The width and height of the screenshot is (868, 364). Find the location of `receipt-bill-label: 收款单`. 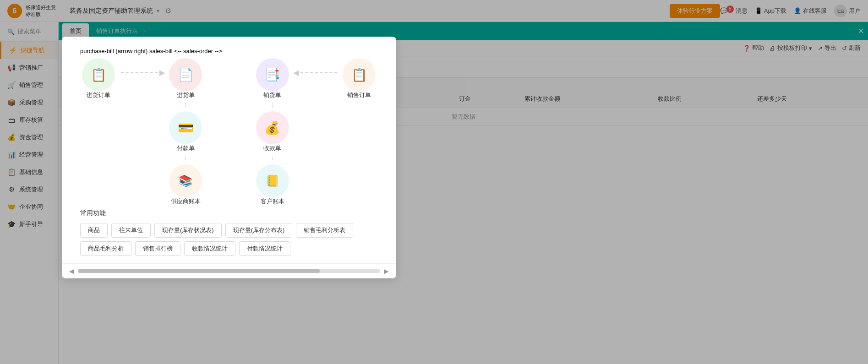

receipt-bill-label: 收款单 is located at coordinates (272, 148).